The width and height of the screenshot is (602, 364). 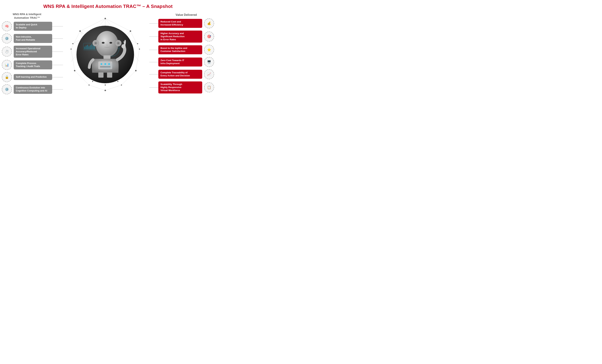 What do you see at coordinates (33, 77) in the screenshot?
I see `left-label-self-learning: Self-learning and Predictive` at bounding box center [33, 77].